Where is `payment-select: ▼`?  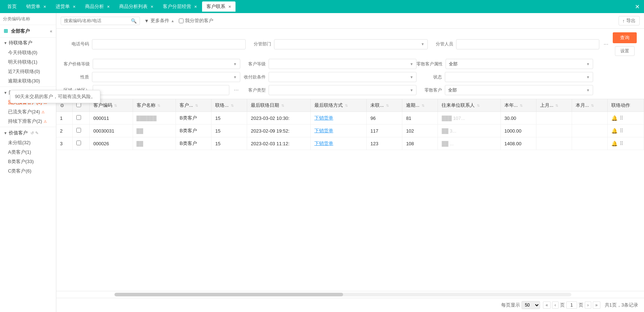
payment-select: ▼ is located at coordinates (343, 77).